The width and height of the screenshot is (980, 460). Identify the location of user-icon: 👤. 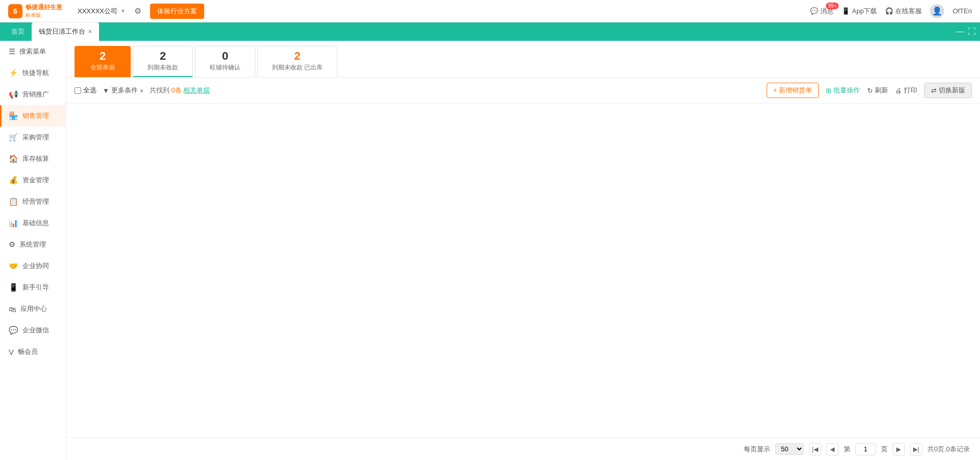
(937, 11).